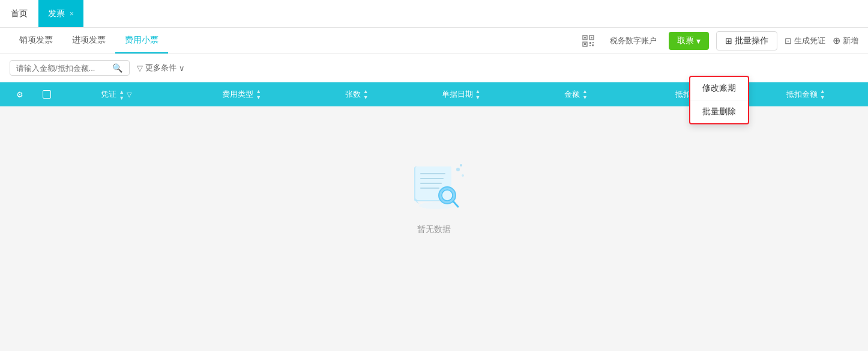  What do you see at coordinates (238, 94) in the screenshot?
I see `th-type-label: 费用类型` at bounding box center [238, 94].